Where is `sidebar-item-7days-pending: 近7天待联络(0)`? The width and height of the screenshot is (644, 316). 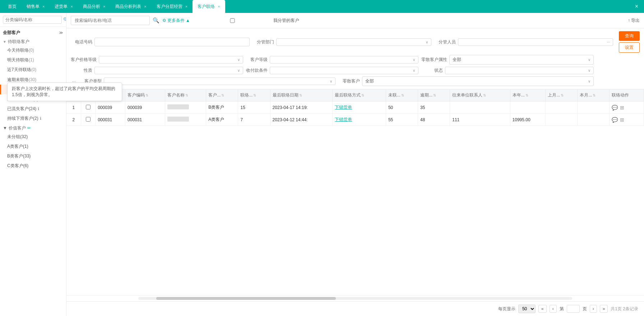
sidebar-item-7days-pending: 近7天待联络(0) is located at coordinates (33, 70).